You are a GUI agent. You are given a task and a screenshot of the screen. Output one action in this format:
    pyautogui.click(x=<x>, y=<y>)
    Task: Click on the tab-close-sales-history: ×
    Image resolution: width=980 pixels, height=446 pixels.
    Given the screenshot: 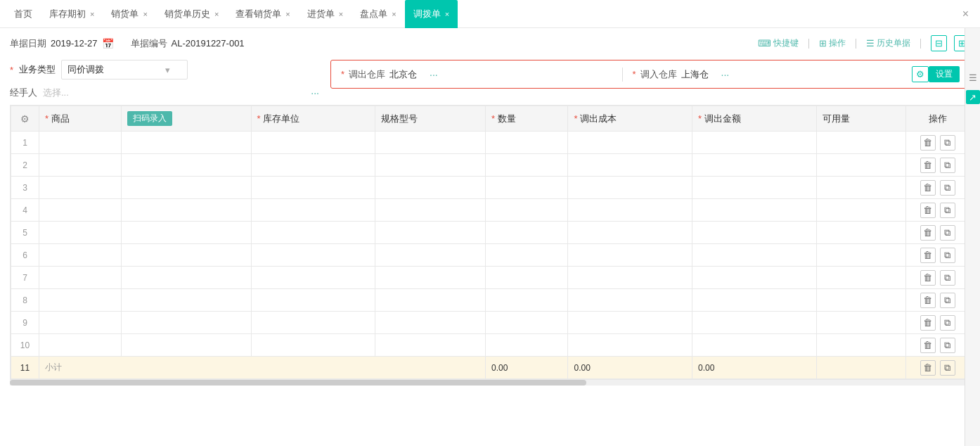 What is the action you would take?
    pyautogui.click(x=217, y=14)
    